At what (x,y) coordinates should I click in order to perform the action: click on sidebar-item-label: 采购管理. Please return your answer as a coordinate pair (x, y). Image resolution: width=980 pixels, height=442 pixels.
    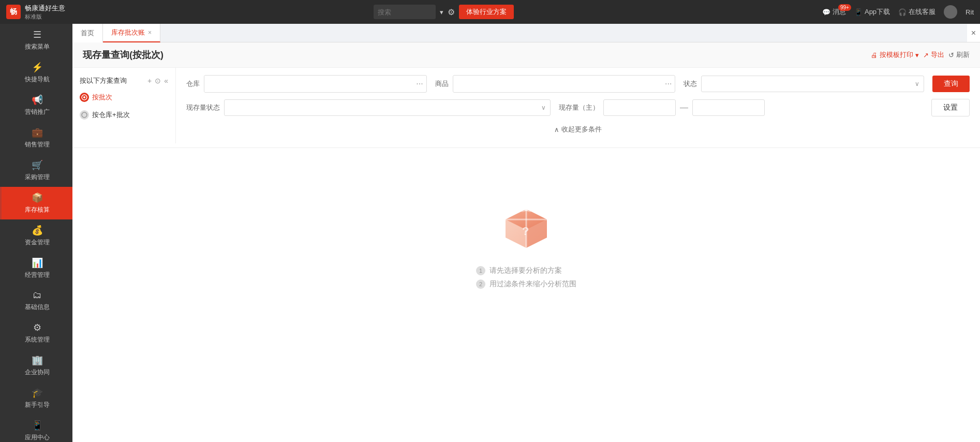
    Looking at the image, I should click on (37, 177).